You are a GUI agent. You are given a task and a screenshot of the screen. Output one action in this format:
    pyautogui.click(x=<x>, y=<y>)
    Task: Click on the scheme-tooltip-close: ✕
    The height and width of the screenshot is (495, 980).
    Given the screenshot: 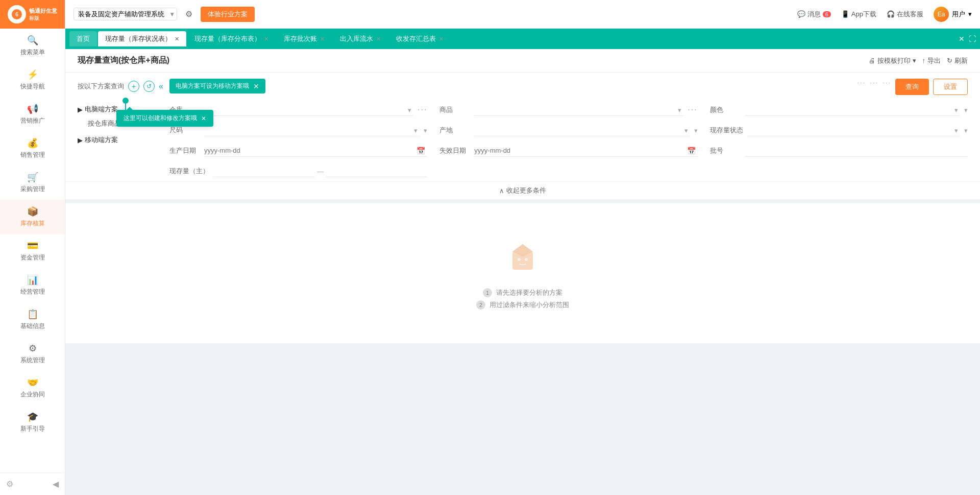 What is the action you would take?
    pyautogui.click(x=256, y=86)
    